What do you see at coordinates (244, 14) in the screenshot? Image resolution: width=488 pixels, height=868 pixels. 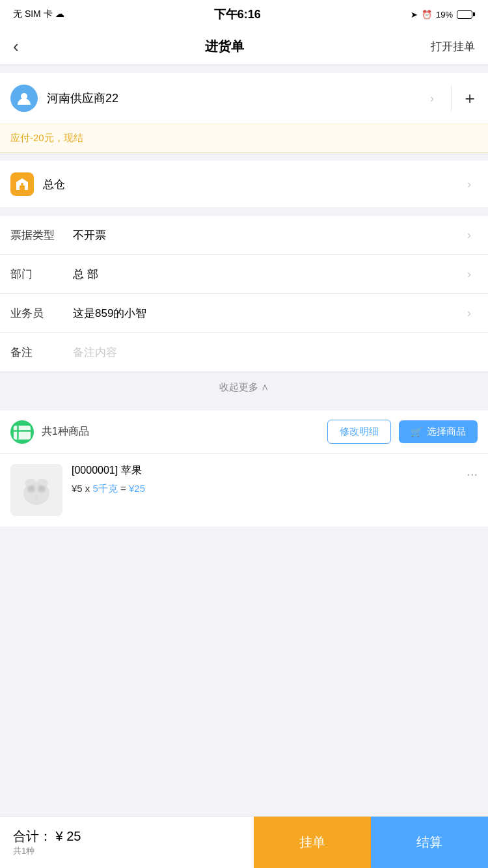 I see `status-bar: 无 SIM 卡 ☁ 下午6:16 ➤ ⏰ 19%` at bounding box center [244, 14].